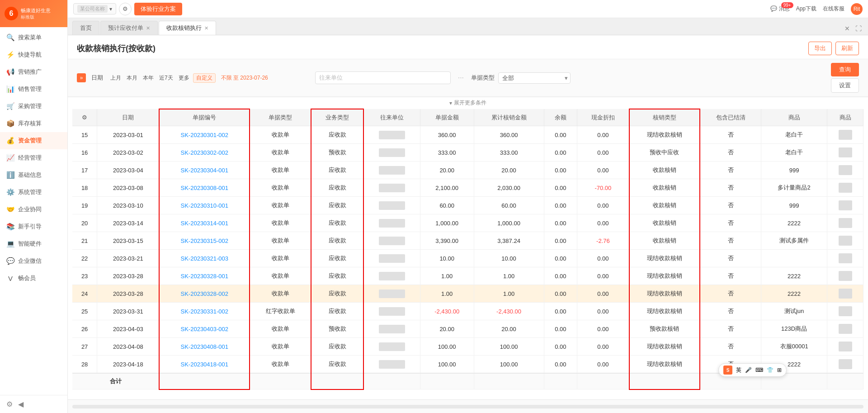 The height and width of the screenshot is (413, 868). I want to click on bill-no-link: SK-20230310-001, so click(205, 205).